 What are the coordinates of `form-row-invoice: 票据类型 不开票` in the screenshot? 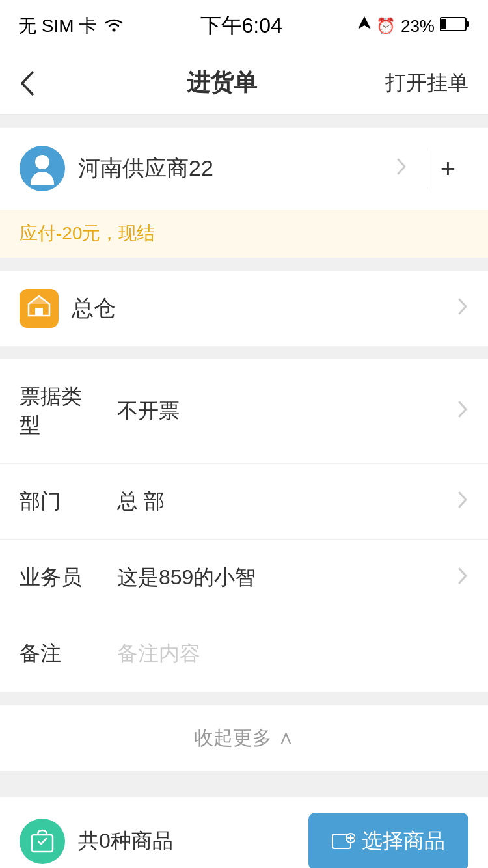 It's located at (244, 411).